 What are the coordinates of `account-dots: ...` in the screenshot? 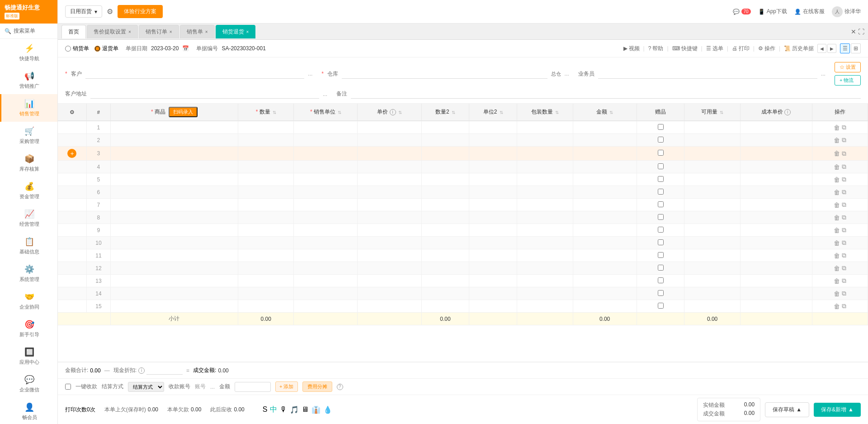 It's located at (212, 387).